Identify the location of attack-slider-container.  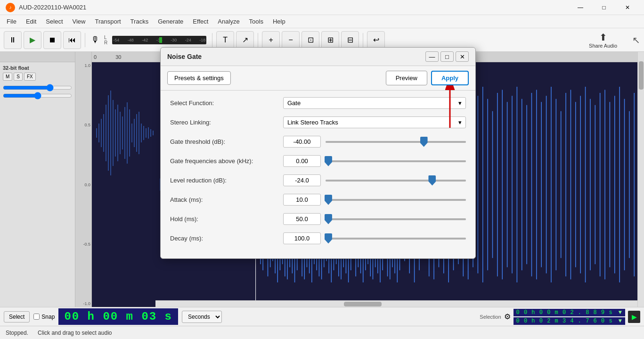
(396, 200).